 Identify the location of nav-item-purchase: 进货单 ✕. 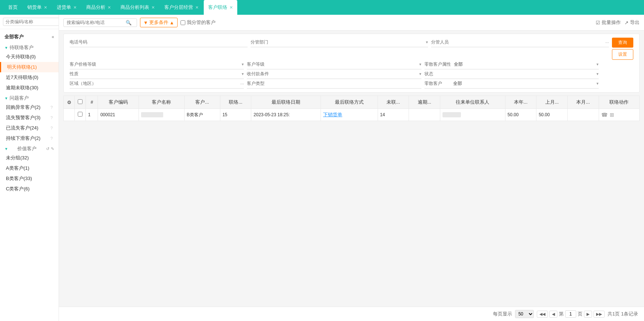
(67, 7).